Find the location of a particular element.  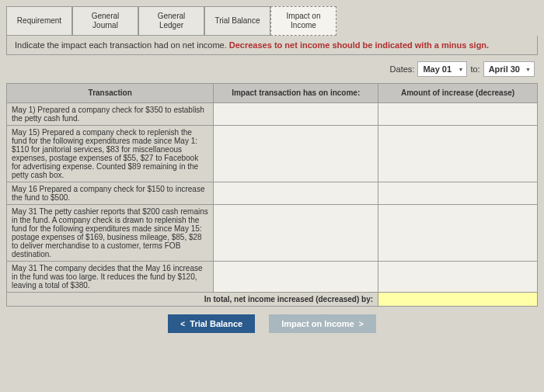

header-amount: Amount of increase (decrease) is located at coordinates (459, 93).